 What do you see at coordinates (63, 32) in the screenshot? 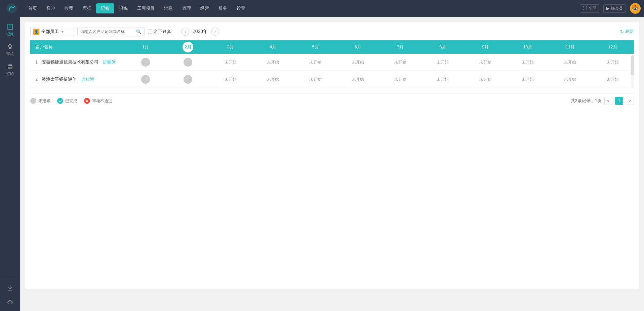
I see `chevron-down-icon: ▼` at bounding box center [63, 32].